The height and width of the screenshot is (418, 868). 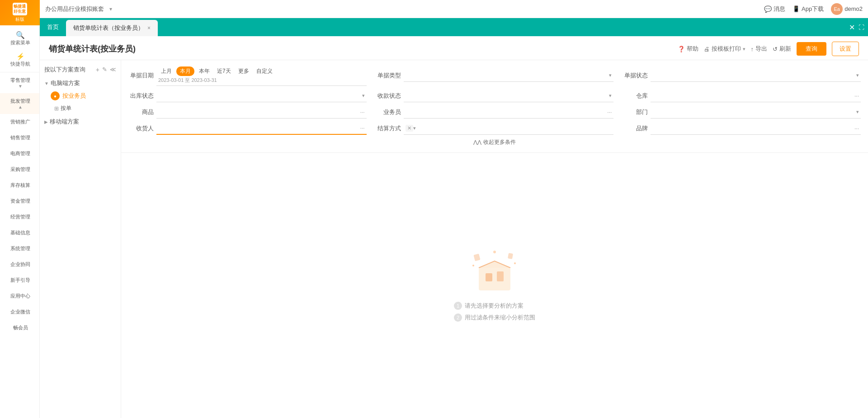 I want to click on salesperson-label: 业务员, so click(x=388, y=112).